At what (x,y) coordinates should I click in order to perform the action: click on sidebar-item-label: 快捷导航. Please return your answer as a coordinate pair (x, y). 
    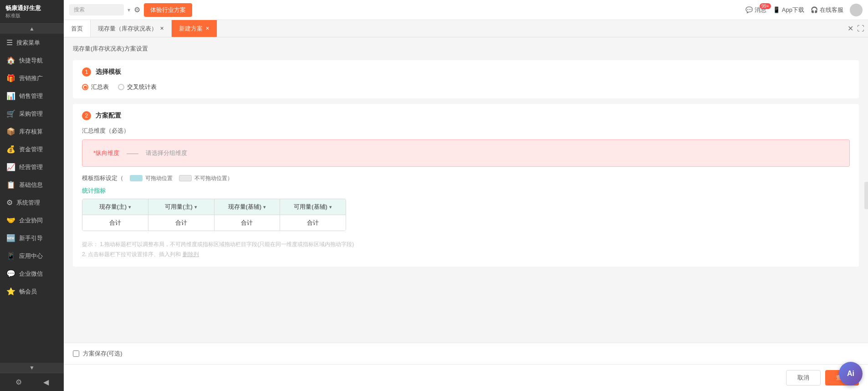
    Looking at the image, I should click on (31, 61).